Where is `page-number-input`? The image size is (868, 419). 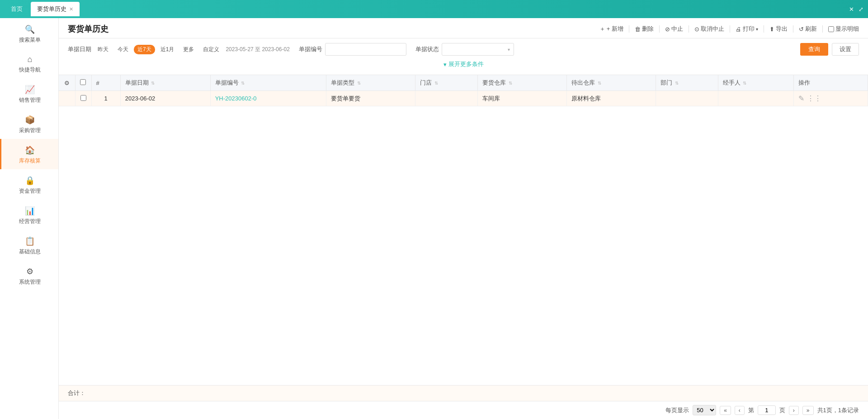 page-number-input is located at coordinates (767, 410).